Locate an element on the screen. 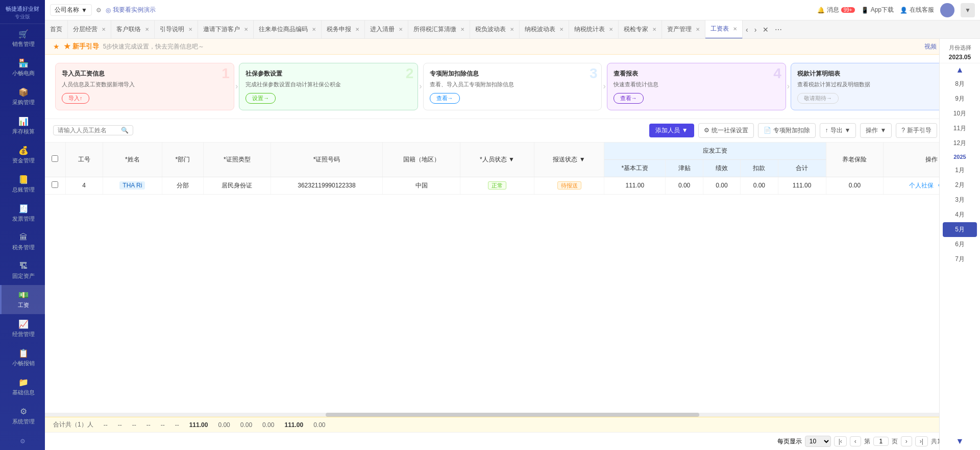 This screenshot has height=450, width=980. tab-tax-expert-close: ✕ is located at coordinates (654, 30).